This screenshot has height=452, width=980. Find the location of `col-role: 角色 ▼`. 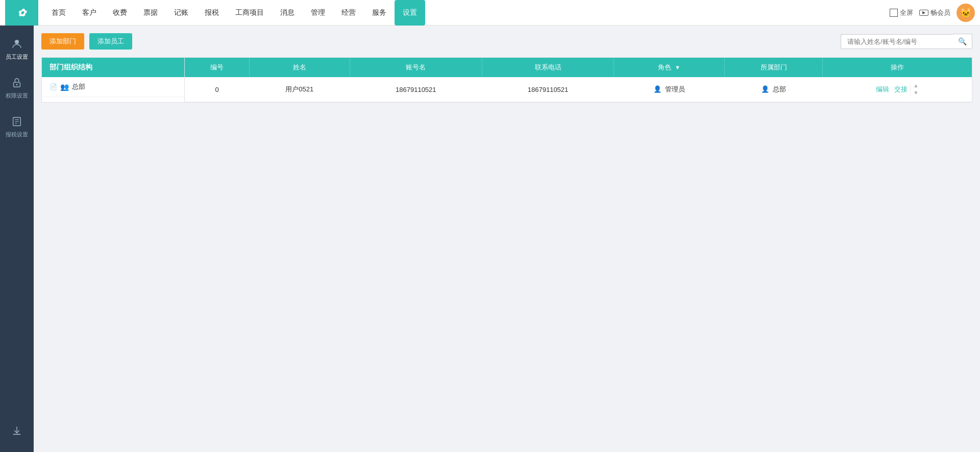

col-role: 角色 ▼ is located at coordinates (669, 67).